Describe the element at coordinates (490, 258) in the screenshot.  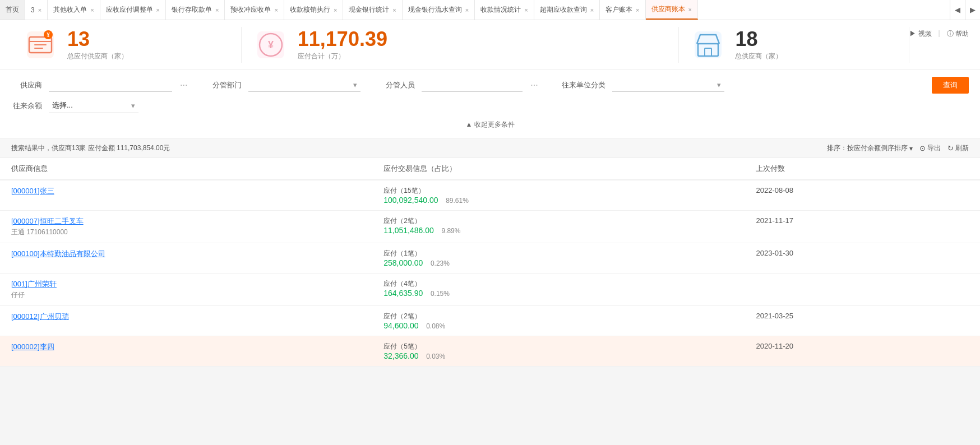
I see `table-row: [000100]本特勤油品有限公司 应付（1笔） 258,000.00 0.23…` at that location.